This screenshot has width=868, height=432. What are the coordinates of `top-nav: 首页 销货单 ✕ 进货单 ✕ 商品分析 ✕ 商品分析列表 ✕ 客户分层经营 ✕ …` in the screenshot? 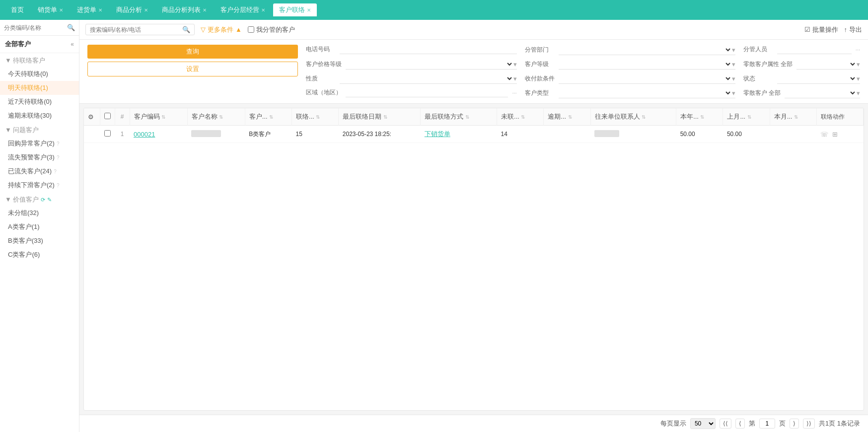 It's located at (434, 10).